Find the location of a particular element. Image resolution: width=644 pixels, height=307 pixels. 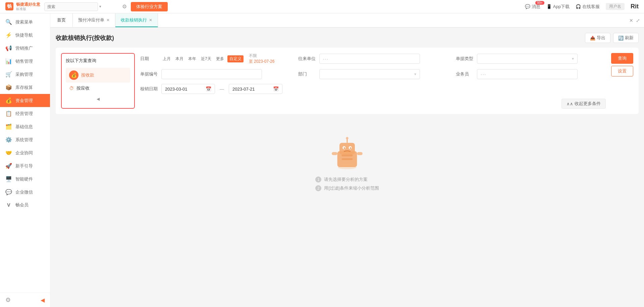

filter-option-by-payment: 💰 按收款 is located at coordinates (98, 75).